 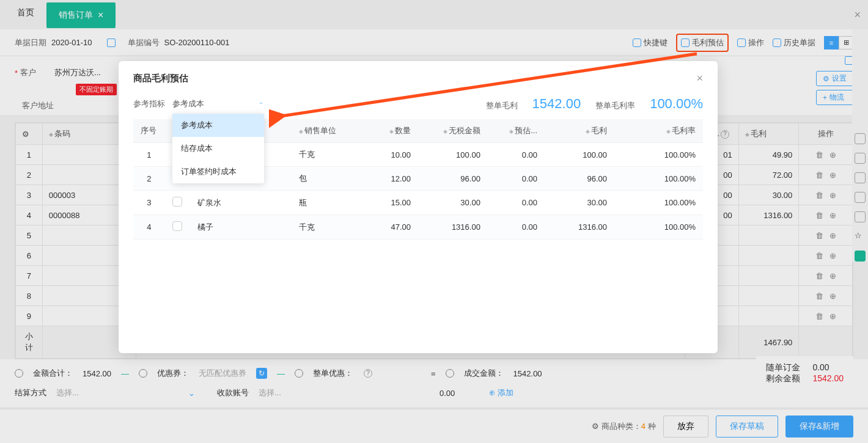 I want to click on option-balance-cost: 结存成本, so click(x=218, y=148).